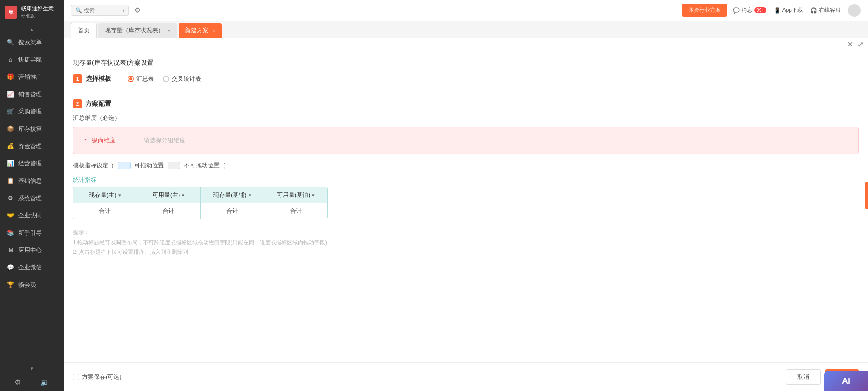 The height and width of the screenshot is (391, 868). I want to click on radio-cross-label: 交叉统计表, so click(187, 79).